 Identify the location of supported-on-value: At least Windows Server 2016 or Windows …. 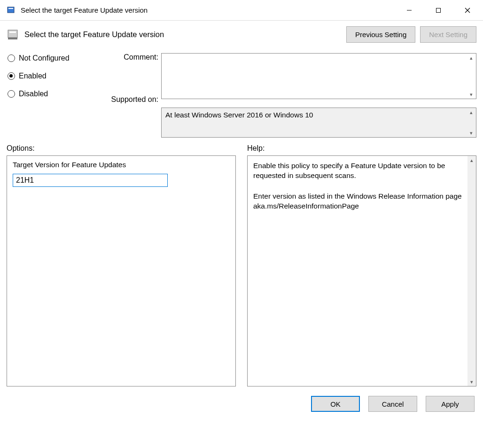
(239, 115).